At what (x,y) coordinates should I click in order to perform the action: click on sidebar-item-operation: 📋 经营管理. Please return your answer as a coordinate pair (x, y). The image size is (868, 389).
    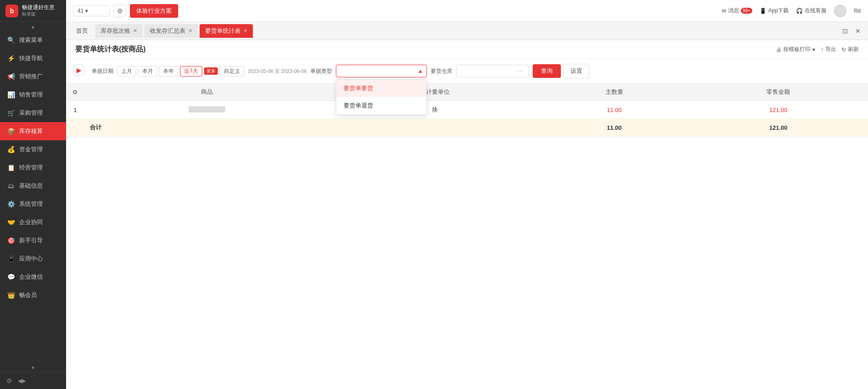
    Looking at the image, I should click on (33, 168).